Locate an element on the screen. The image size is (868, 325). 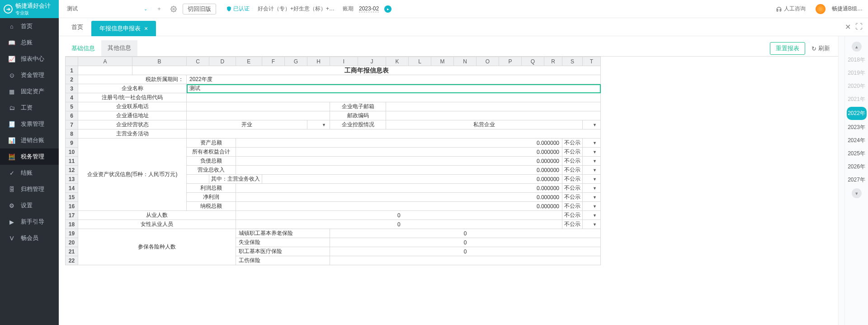
col-header: C is located at coordinates (198, 62).